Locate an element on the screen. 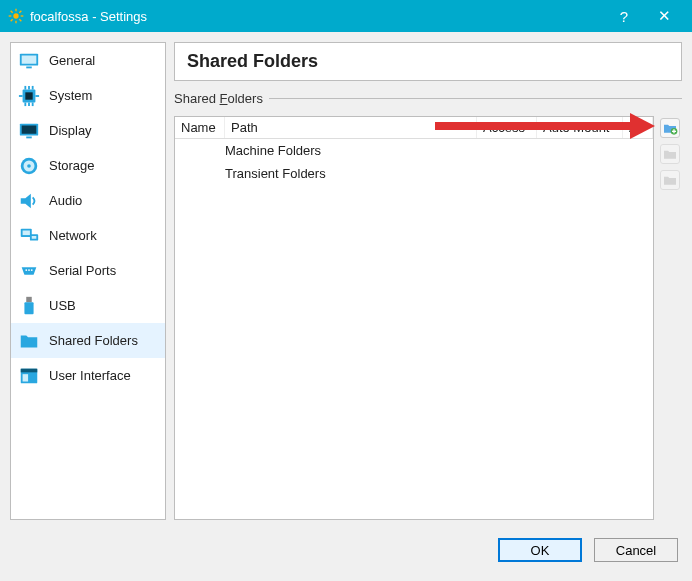 Image resolution: width=692 pixels, height=581 pixels. col-access: Access is located at coordinates (507, 128).